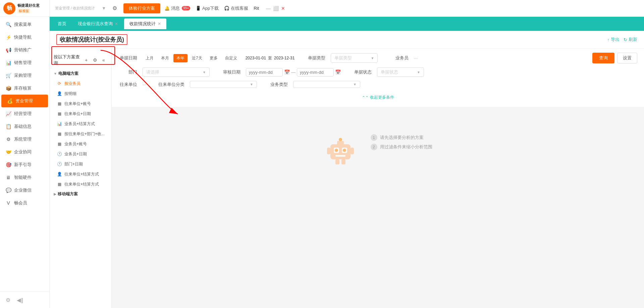  What do you see at coordinates (62, 24) in the screenshot?
I see `tab-home: 首页` at bounding box center [62, 24].